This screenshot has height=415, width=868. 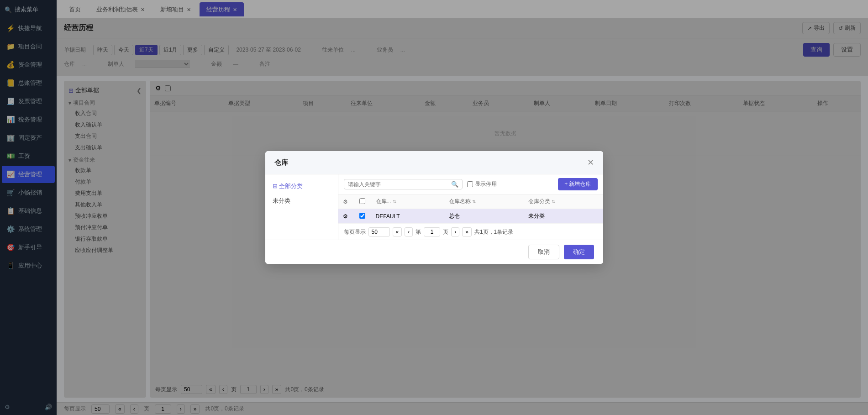 What do you see at coordinates (397, 232) in the screenshot?
I see `modal-first-btn: «` at bounding box center [397, 232].